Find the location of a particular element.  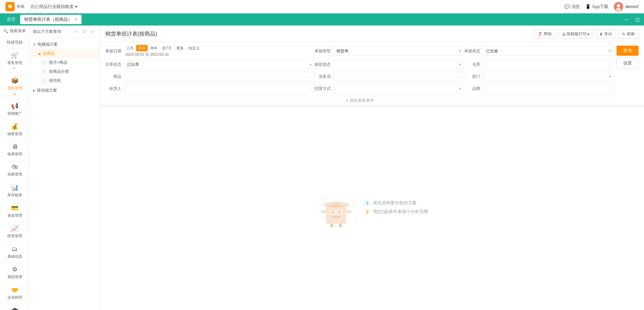

pay-status-label: 收款状态 is located at coordinates (324, 64).